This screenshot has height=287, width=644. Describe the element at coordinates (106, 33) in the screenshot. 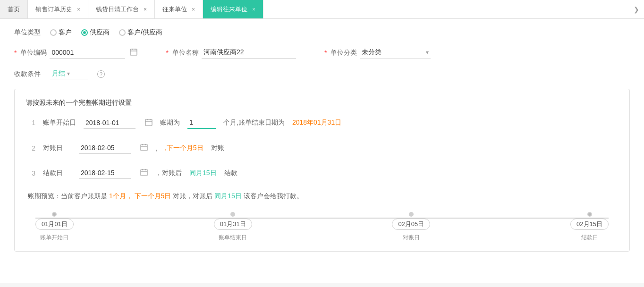

I see `unit-type-radio-group: 客户 供应商 客户/供应商` at that location.